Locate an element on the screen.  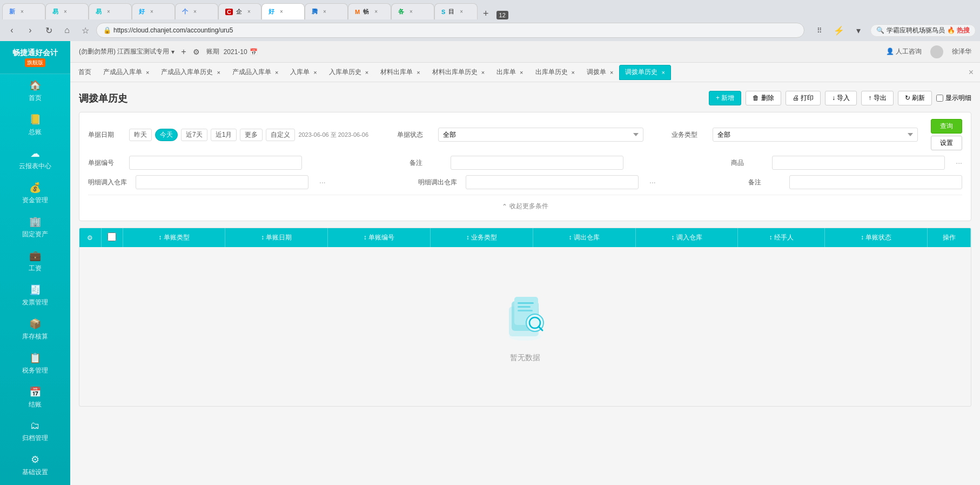
page-tab-outbound: 材料出库单 × is located at coordinates (400, 72).